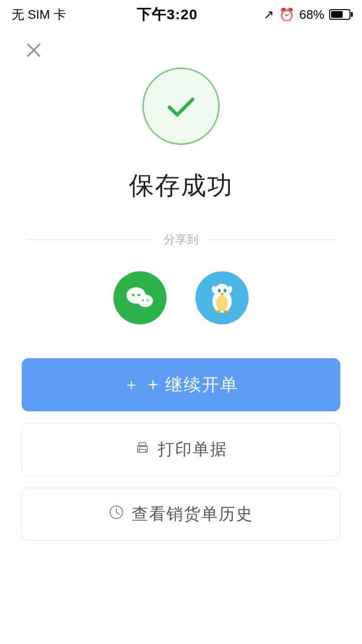  I want to click on battery-percent: 68%, so click(312, 14).